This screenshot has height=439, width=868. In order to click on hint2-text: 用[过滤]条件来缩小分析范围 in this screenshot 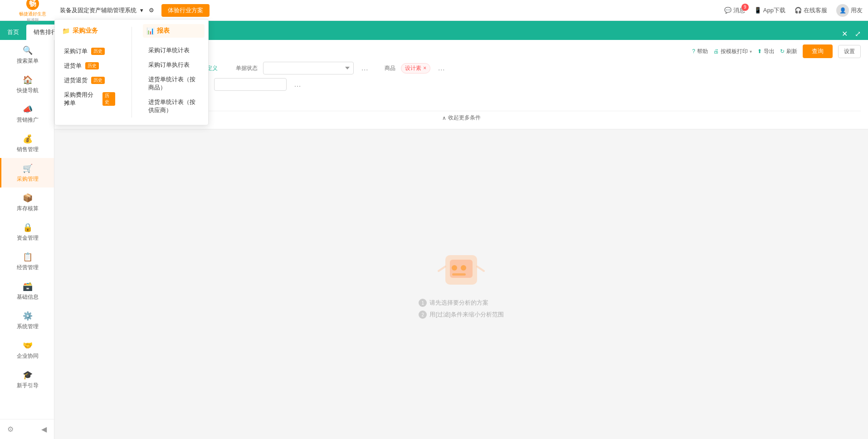, I will do `click(466, 315)`.